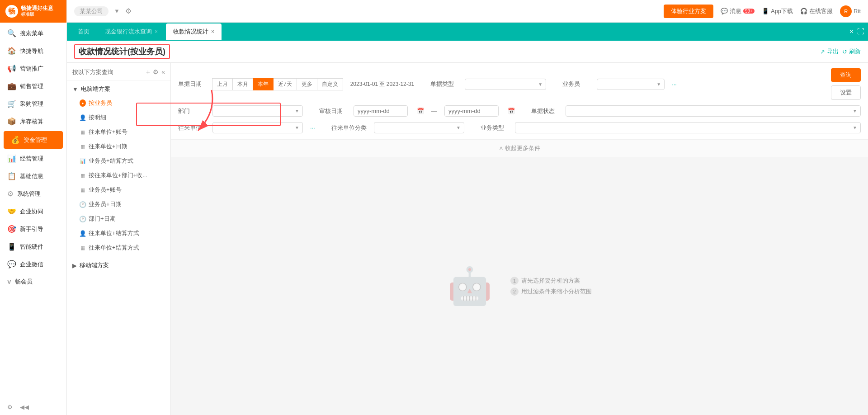 The height and width of the screenshot is (415, 868). What do you see at coordinates (193, 32) in the screenshot?
I see `tab-collection: 收款情况统计 ×` at bounding box center [193, 32].